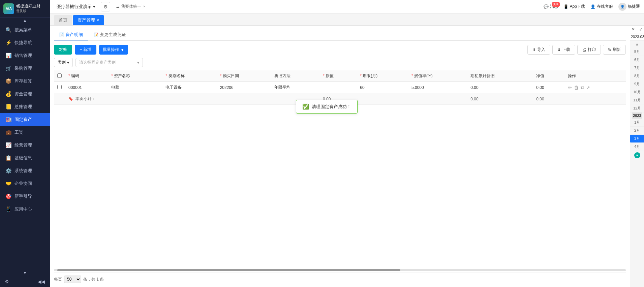  Describe the element at coordinates (602, 7) in the screenshot. I see `online-service-button: 👤 在线客服` at that location.